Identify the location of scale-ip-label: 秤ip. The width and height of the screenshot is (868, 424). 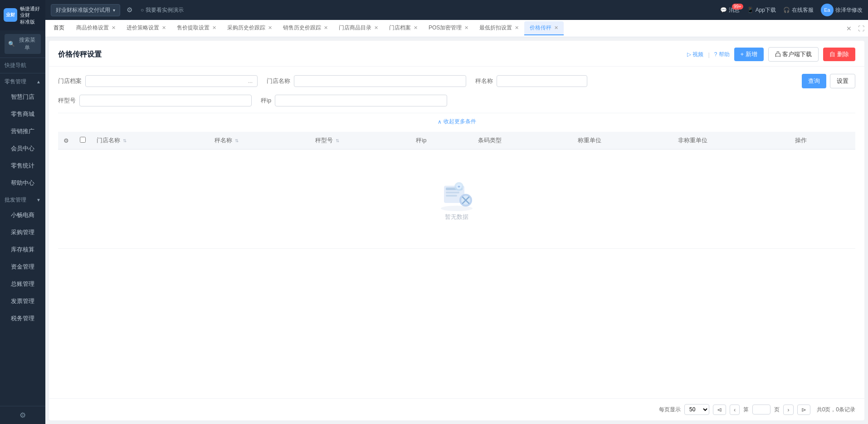
(266, 101).